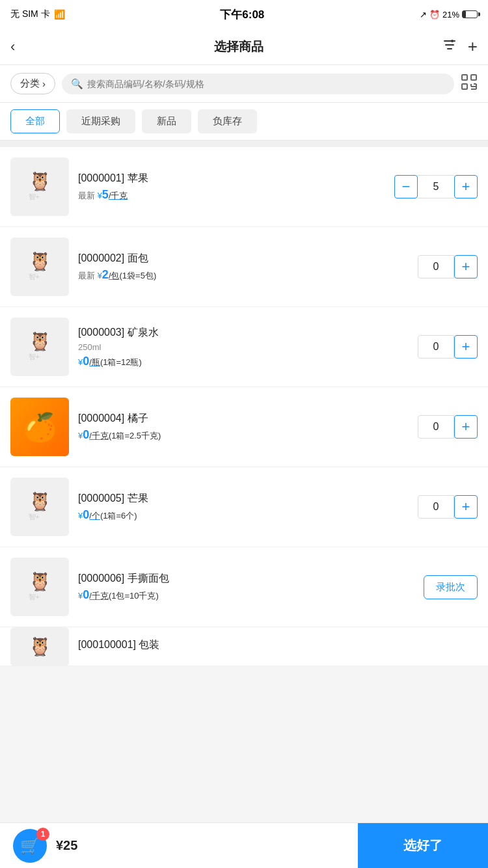 Image resolution: width=488 pixels, height=868 pixels. What do you see at coordinates (450, 47) in the screenshot?
I see `filter-icon` at bounding box center [450, 47].